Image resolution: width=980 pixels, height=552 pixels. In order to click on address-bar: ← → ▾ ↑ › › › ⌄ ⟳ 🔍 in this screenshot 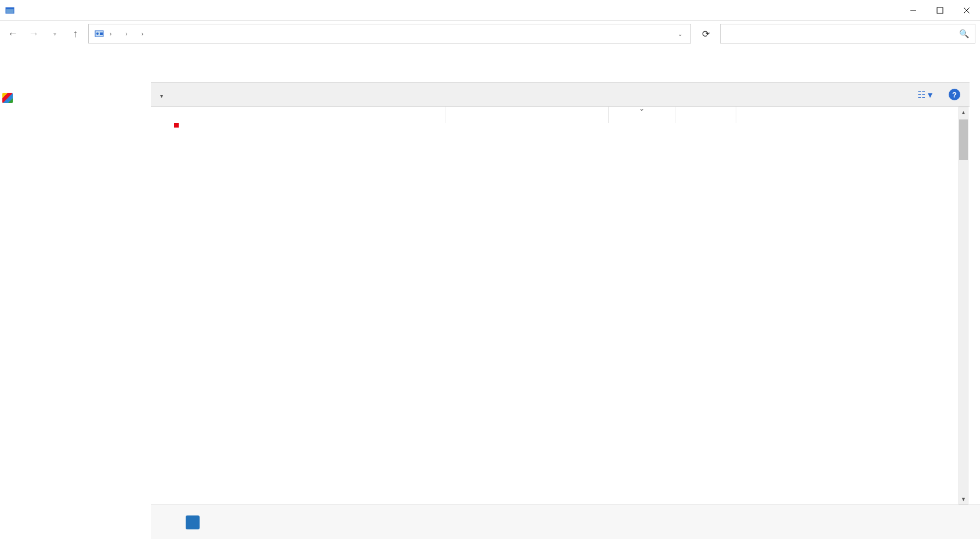, I will do `click(490, 34)`.